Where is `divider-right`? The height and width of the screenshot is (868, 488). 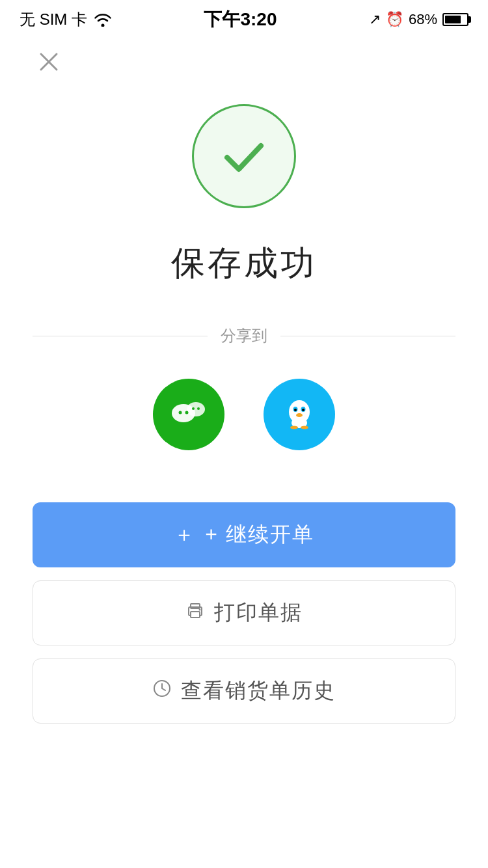
divider-right is located at coordinates (368, 336).